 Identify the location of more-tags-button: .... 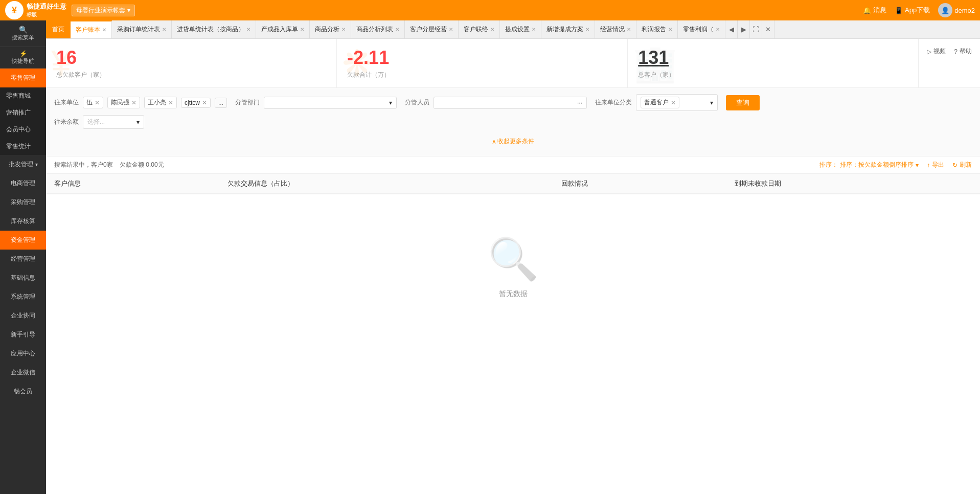
(221, 103).